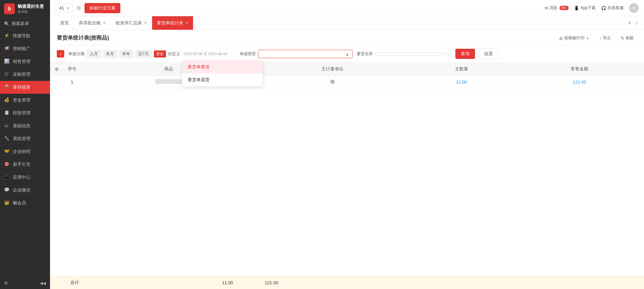 The width and height of the screenshot is (644, 289). What do you see at coordinates (110, 54) in the screenshot?
I see `date-this-month-btn: 本月` at bounding box center [110, 54].